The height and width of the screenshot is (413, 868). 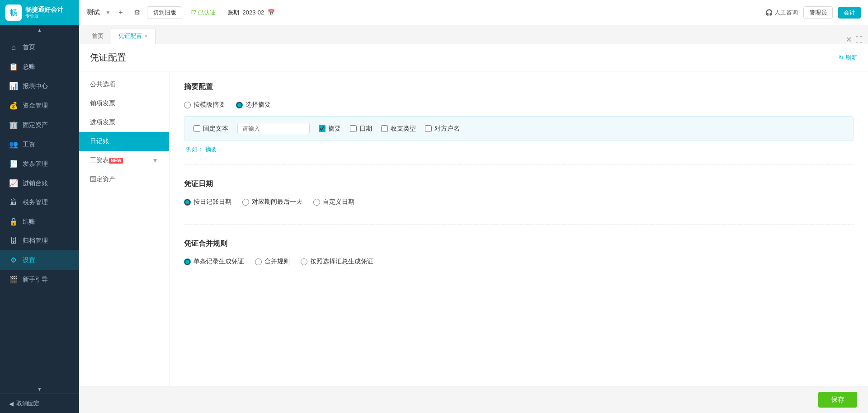 I want to click on tab-close-icon: ×, so click(x=146, y=36).